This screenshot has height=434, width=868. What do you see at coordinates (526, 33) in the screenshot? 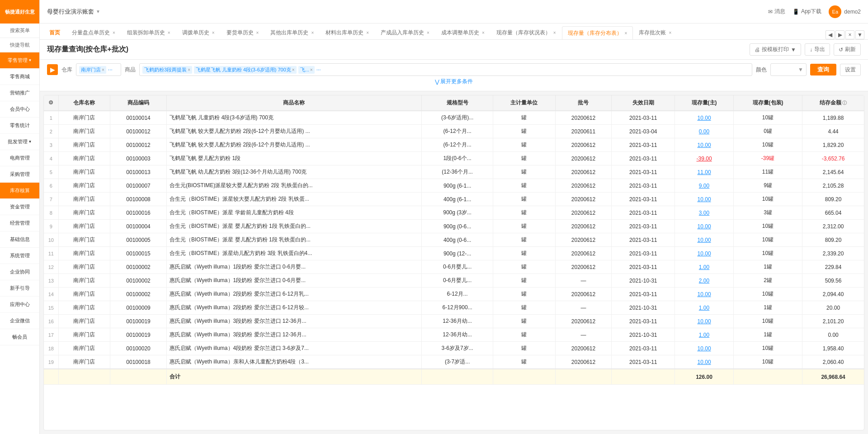
I see `tab-stock-status: 现存量（库存状况表） ×` at bounding box center [526, 33].